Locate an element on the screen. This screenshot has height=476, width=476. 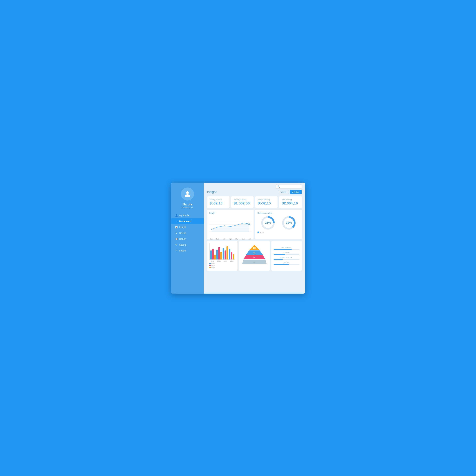
bar-2017-lorem is located at coordinates (223, 254).